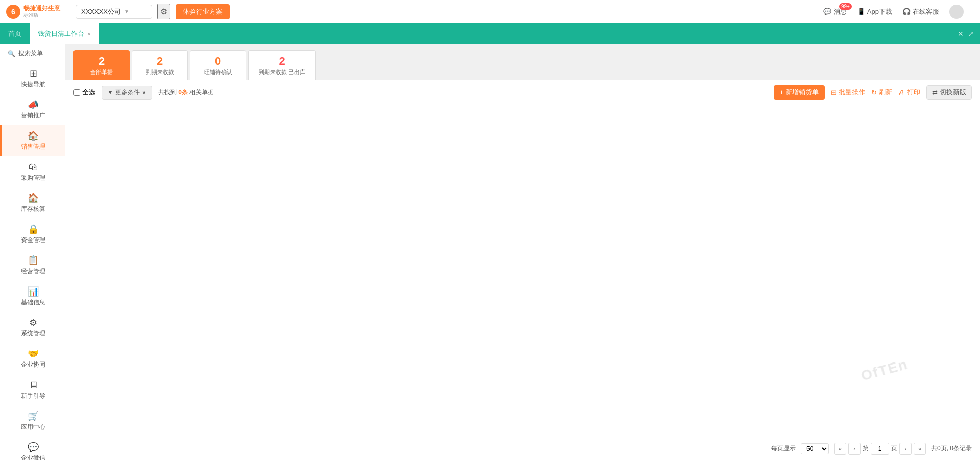 This screenshot has width=980, height=460. I want to click on stat-tab-all: 2 全部单据, so click(102, 65).